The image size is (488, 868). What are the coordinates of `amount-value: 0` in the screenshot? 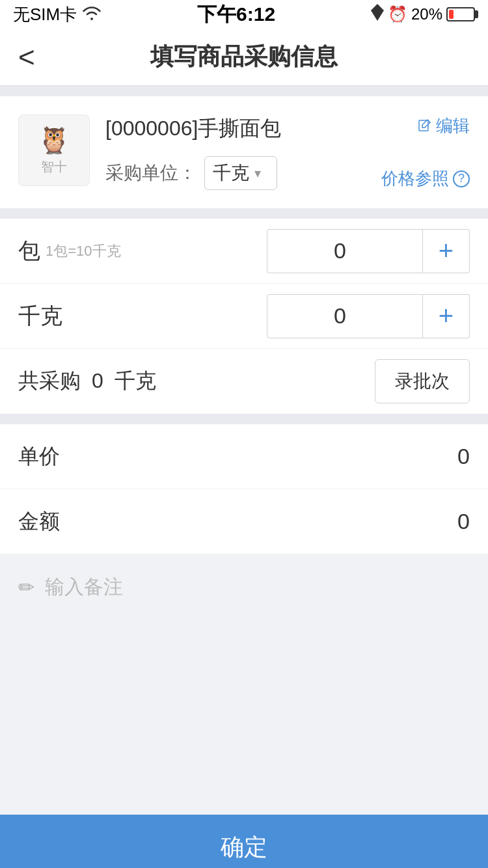 It's located at (463, 522).